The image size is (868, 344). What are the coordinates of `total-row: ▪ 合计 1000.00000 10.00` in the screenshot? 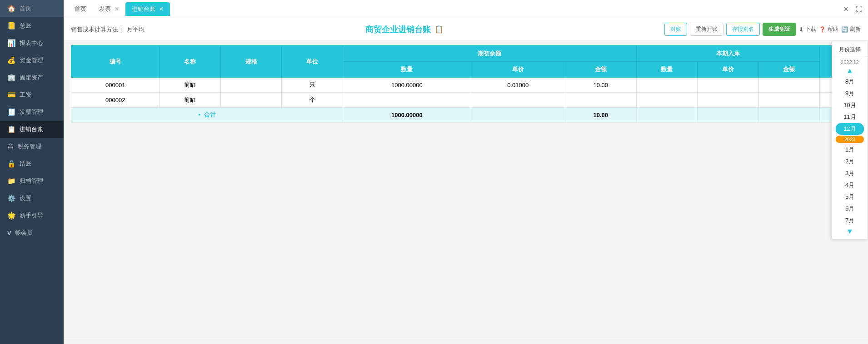 It's located at (466, 115).